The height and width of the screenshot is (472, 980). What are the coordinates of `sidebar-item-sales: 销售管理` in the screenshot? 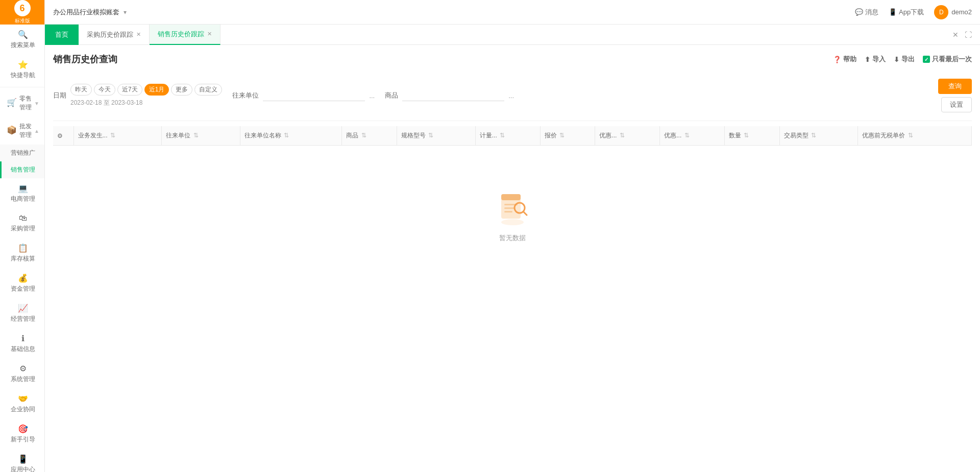 It's located at (22, 170).